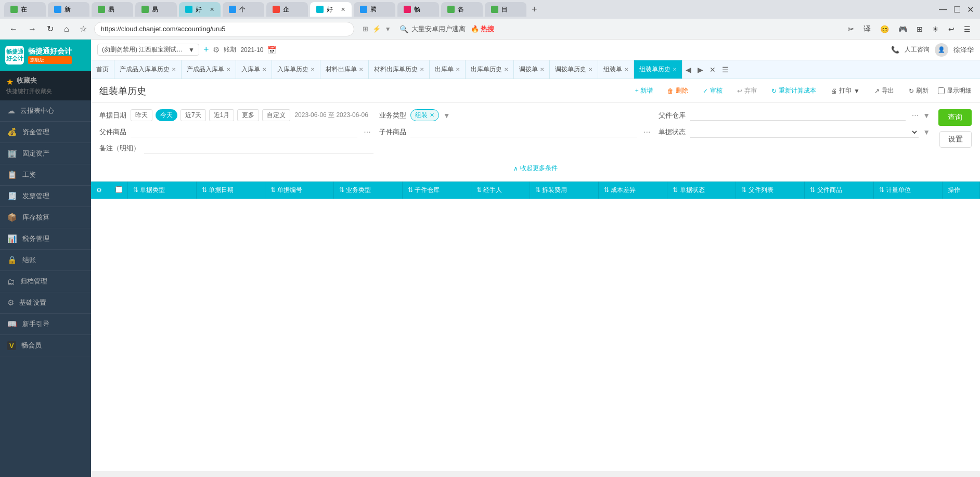 This screenshot has height=477, width=980. I want to click on collapse-button: ∧ 收起更多条件, so click(536, 169).